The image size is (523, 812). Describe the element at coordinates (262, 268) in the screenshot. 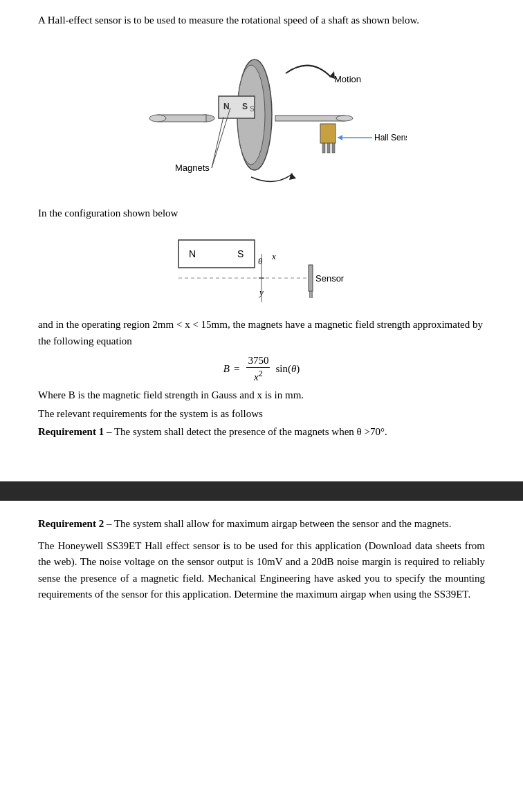

I see `config-diagram: N S θ x Sensor y` at that location.